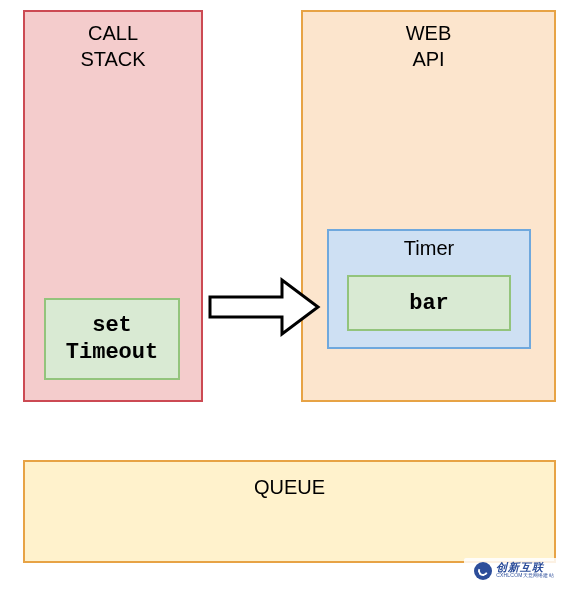 The height and width of the screenshot is (592, 572). Describe the element at coordinates (113, 42) in the screenshot. I see `call-stack-title: CALL STACK` at that location.